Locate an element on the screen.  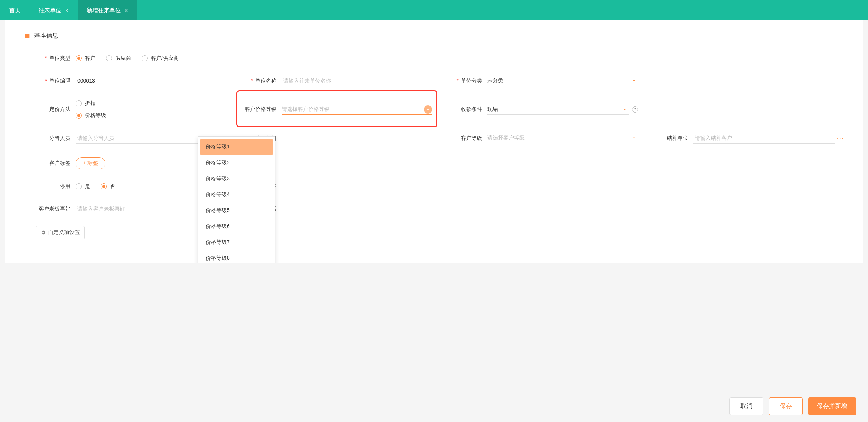
tab-home-label: 首页 is located at coordinates (15, 11).